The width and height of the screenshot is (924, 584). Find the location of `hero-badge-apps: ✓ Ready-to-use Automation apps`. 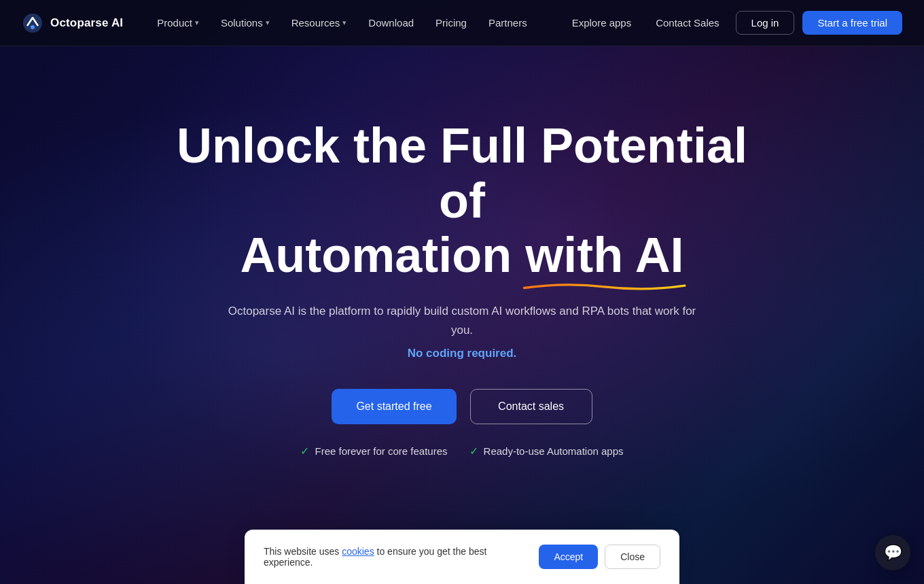

hero-badge-apps: ✓ Ready-to-use Automation apps is located at coordinates (546, 451).